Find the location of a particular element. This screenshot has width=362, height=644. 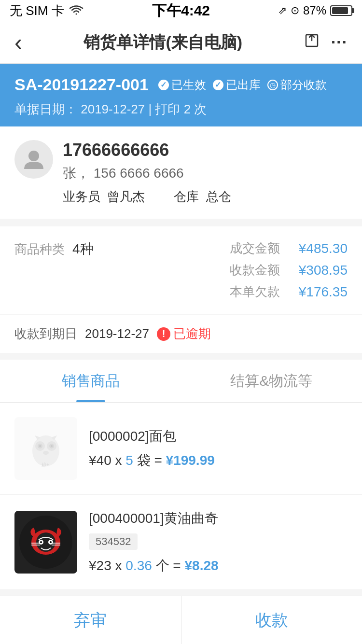

nav-bar: ‹ 销货单详情(来自电脑) ··· is located at coordinates (181, 42).